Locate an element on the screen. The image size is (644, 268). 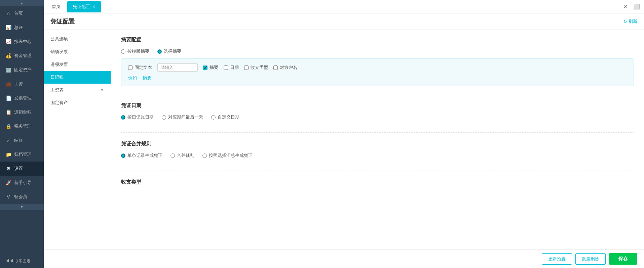
nav-item-public: 公共选项 is located at coordinates (77, 39).